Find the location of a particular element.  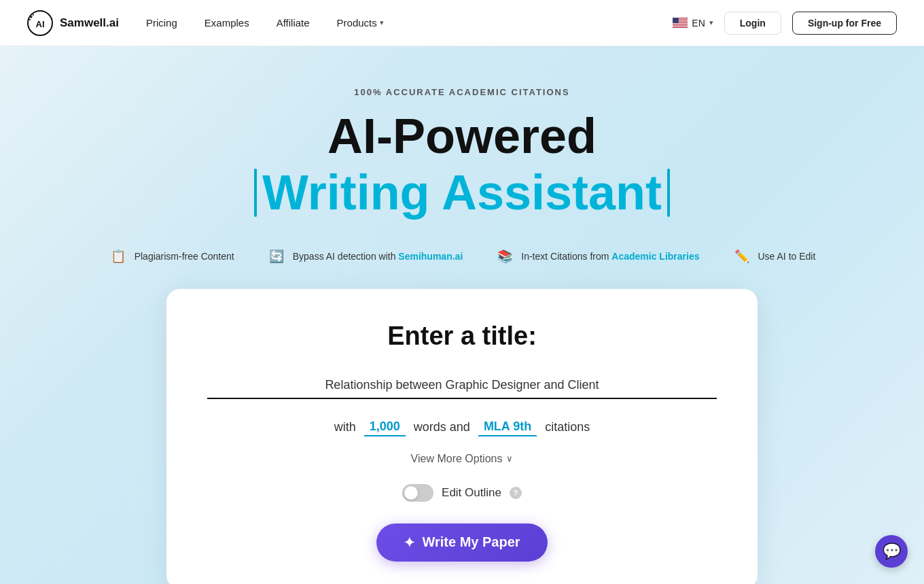

feature-plagiarism: 📋 Plagiarism-free Content is located at coordinates (171, 256).